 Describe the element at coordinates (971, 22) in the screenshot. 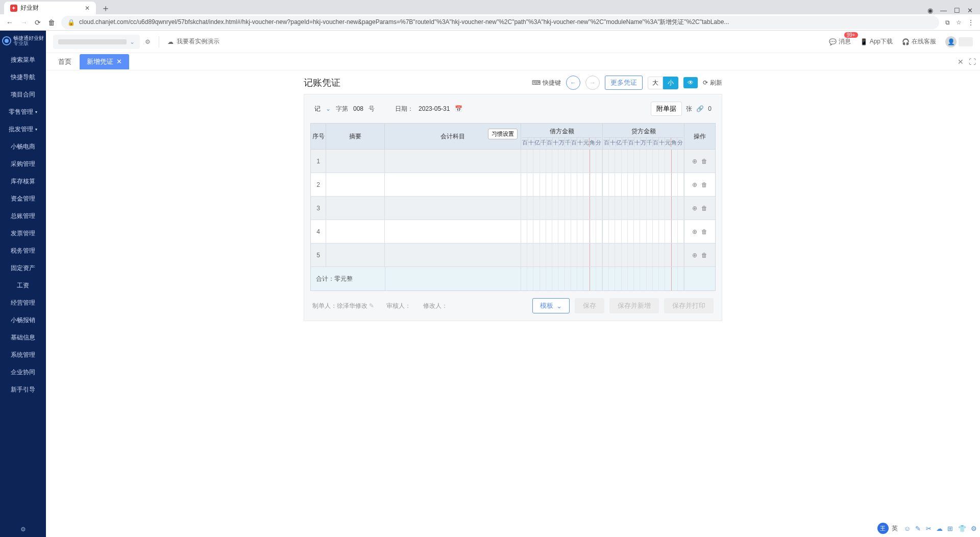

I see `browser-menu-icon: ⋮` at that location.